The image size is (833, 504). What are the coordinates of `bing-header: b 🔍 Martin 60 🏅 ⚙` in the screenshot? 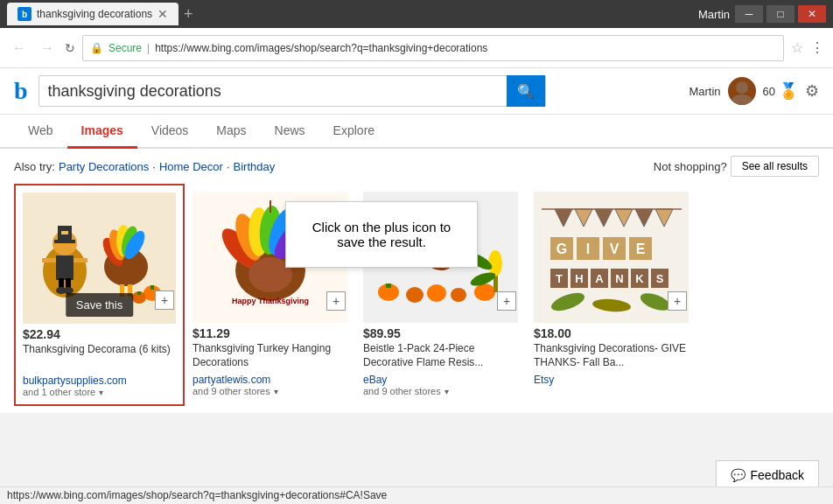 It's located at (416, 91).